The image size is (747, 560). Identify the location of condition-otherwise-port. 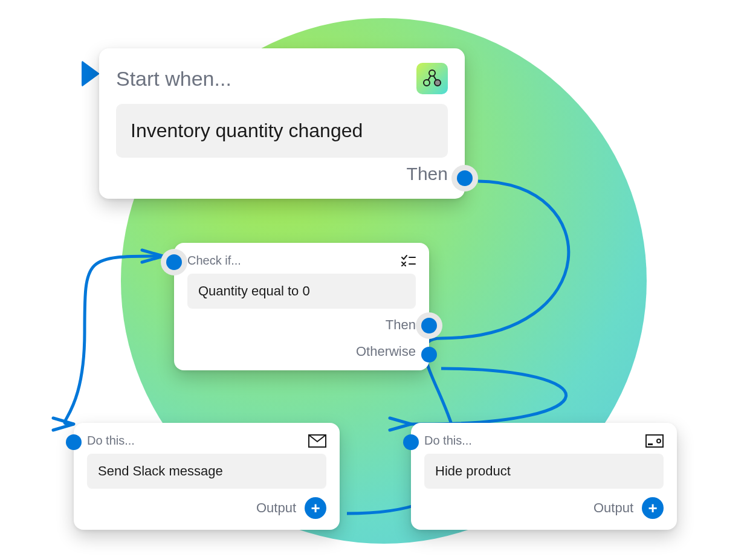
(429, 355).